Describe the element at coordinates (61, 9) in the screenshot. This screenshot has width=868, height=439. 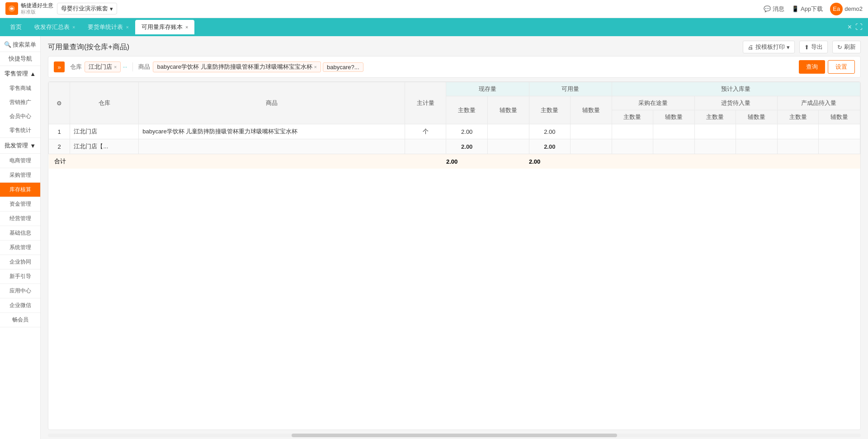
I see `top-bar-left: 畅捷通好生意 标准版 母婴行业演示账套 ▾` at that location.